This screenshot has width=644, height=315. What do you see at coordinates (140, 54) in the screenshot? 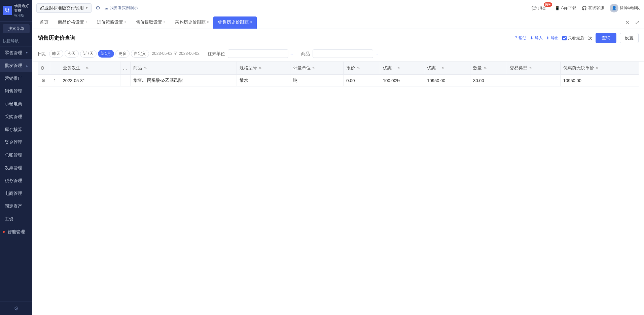
I see `date-custom: 自定义` at bounding box center [140, 54].